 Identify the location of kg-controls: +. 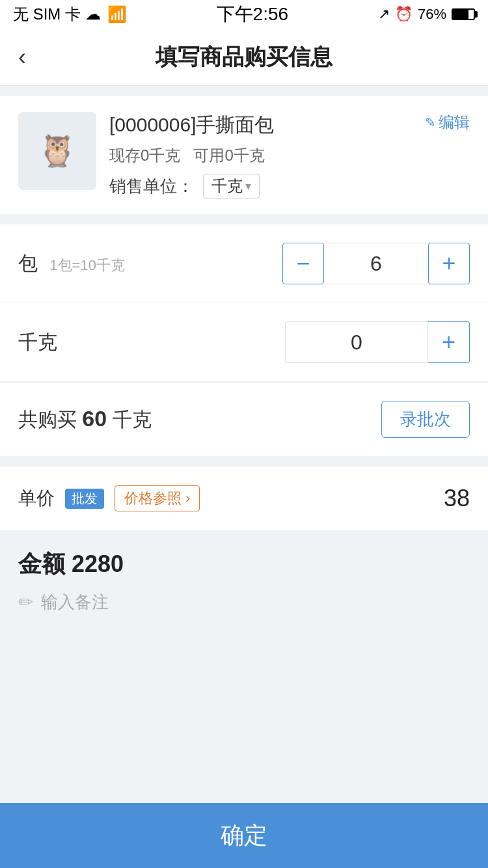
(377, 342).